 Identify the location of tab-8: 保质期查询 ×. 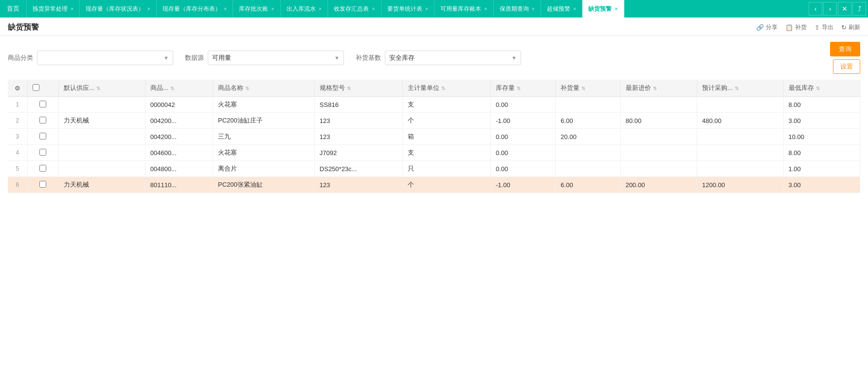
(518, 9).